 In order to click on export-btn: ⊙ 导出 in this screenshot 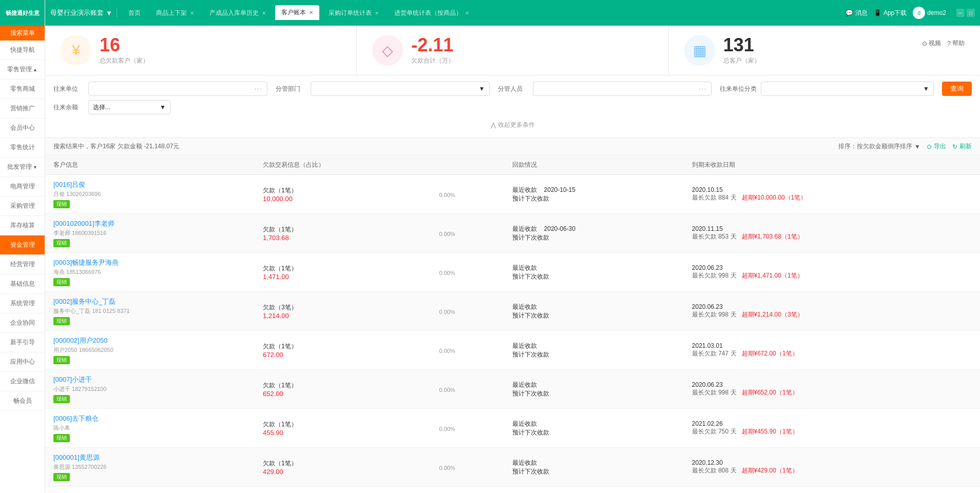, I will do `click(936, 147)`.